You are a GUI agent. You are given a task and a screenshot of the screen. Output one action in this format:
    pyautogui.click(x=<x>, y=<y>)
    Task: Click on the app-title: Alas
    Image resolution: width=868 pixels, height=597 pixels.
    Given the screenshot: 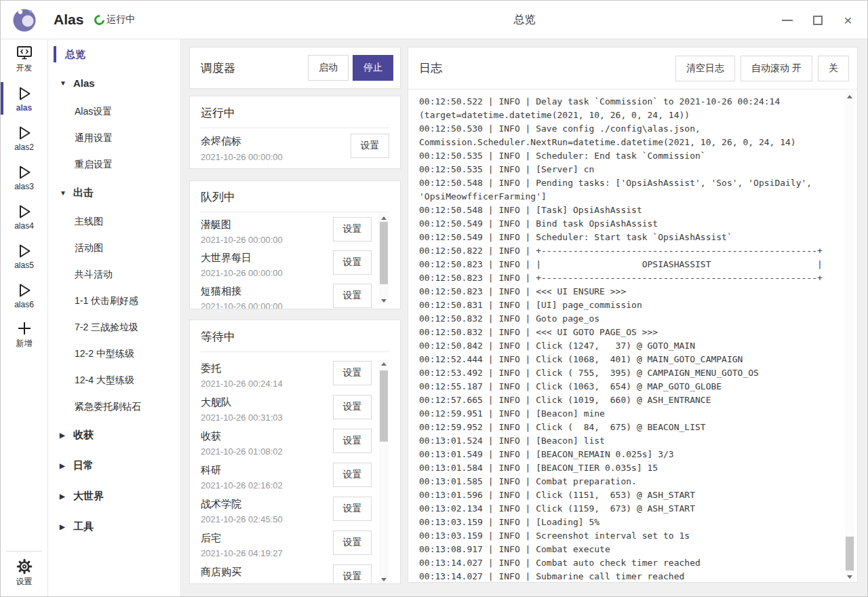 What is the action you would take?
    pyautogui.click(x=68, y=20)
    